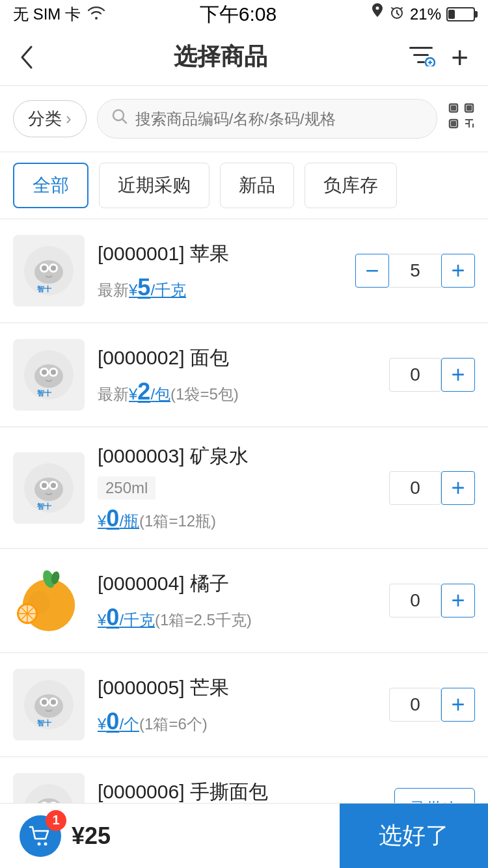  What do you see at coordinates (244, 119) in the screenshot?
I see `filter-row: 分类 ›` at bounding box center [244, 119].